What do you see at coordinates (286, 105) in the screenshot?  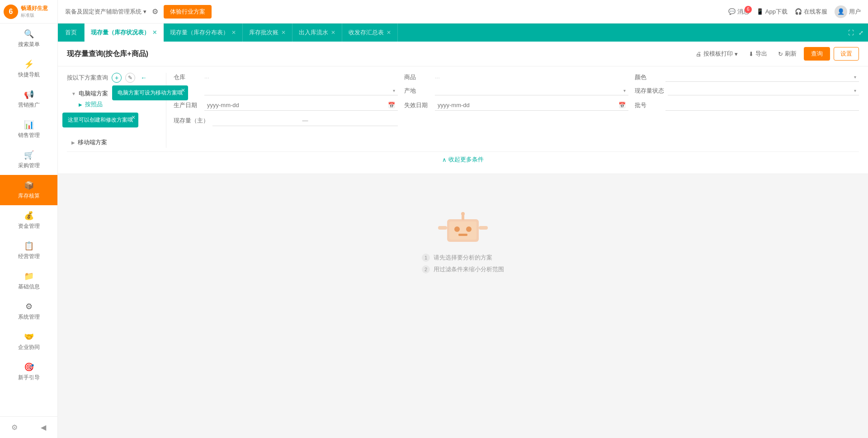 I see `production-date-field: 生产日期 📅` at bounding box center [286, 105].